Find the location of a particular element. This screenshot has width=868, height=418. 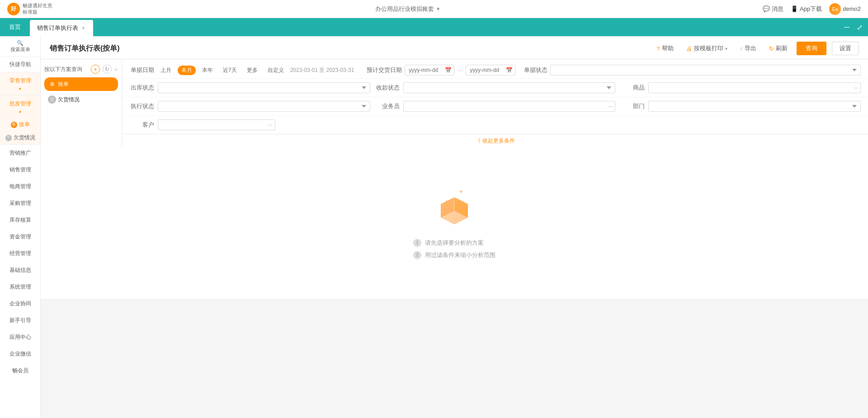

user-menu: Ea demo2 is located at coordinates (845, 9).